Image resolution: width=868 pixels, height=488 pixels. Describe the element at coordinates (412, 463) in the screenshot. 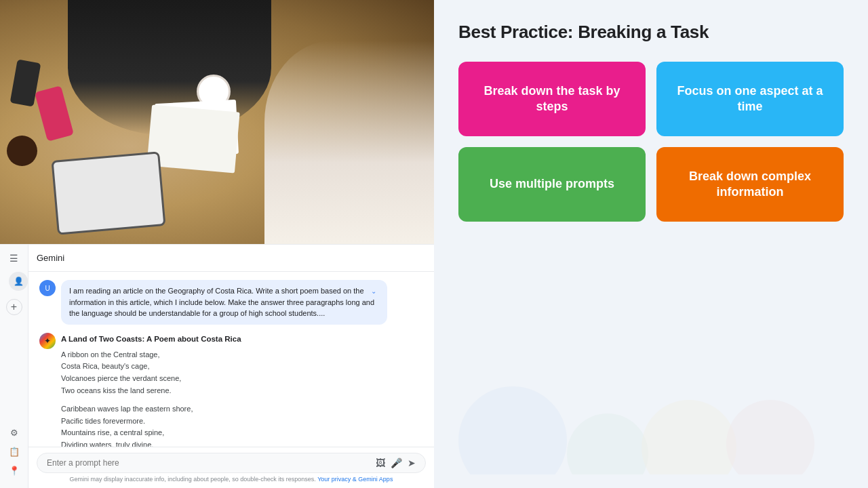

I see `send-icon: ➤` at that location.